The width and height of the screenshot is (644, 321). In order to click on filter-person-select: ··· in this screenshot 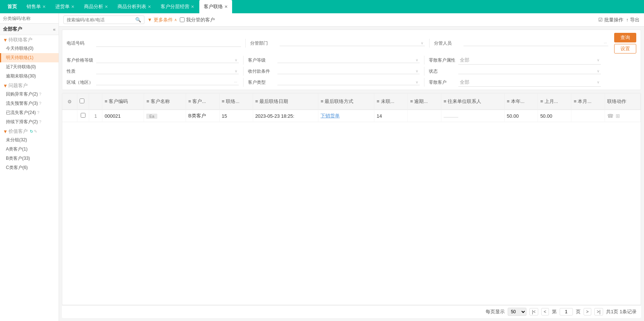, I will do `click(536, 43)`.